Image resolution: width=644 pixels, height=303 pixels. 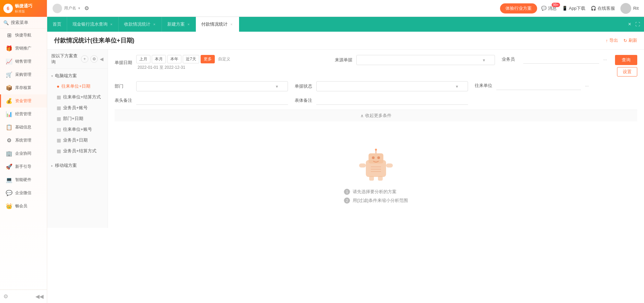 I want to click on sidebar: 6 畅捷通巧 标准版 搜索菜单 ⊞ 快捷导航 🎁 营销推广 📈 销售管理 🛒 采…, so click(x=24, y=152).